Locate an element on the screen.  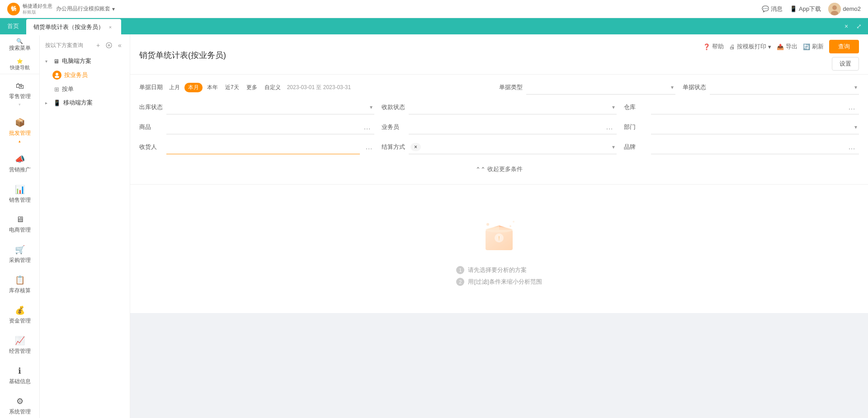
scheme-by-order: ⊞ 按单 is located at coordinates (85, 89).